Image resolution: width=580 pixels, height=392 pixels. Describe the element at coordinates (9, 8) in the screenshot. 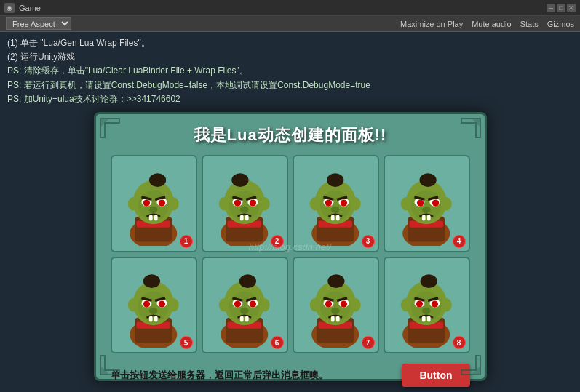

I see `window-icon: ◉` at that location.